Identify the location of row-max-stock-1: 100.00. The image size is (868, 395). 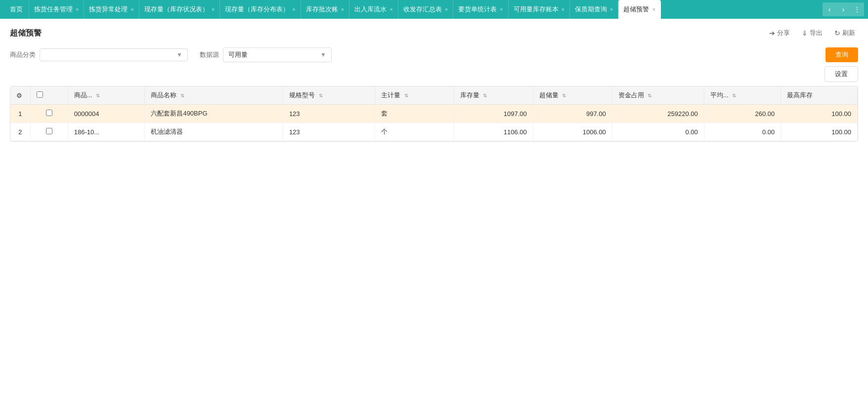
(820, 132).